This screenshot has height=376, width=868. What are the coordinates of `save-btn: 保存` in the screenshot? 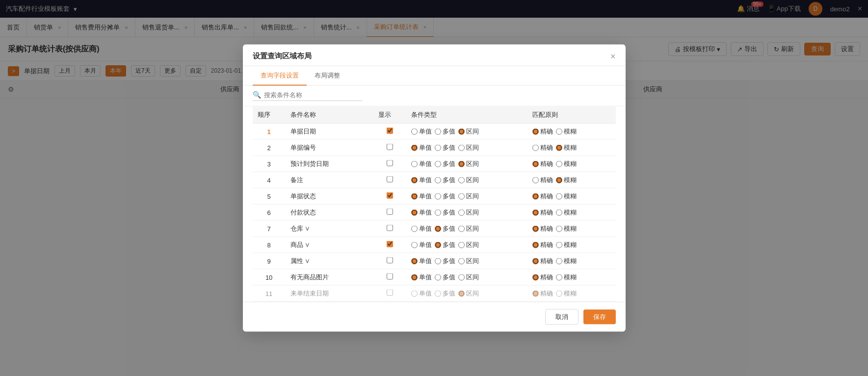 It's located at (600, 317).